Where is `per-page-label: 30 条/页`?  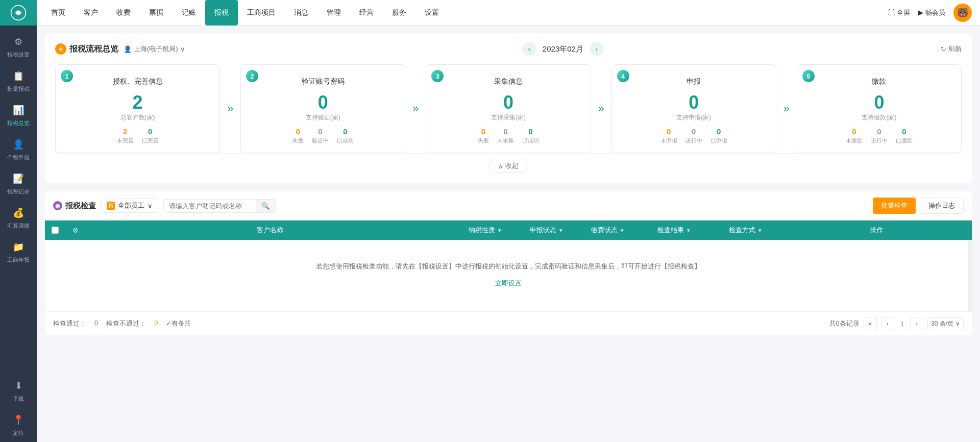
per-page-label: 30 条/页 is located at coordinates (942, 324).